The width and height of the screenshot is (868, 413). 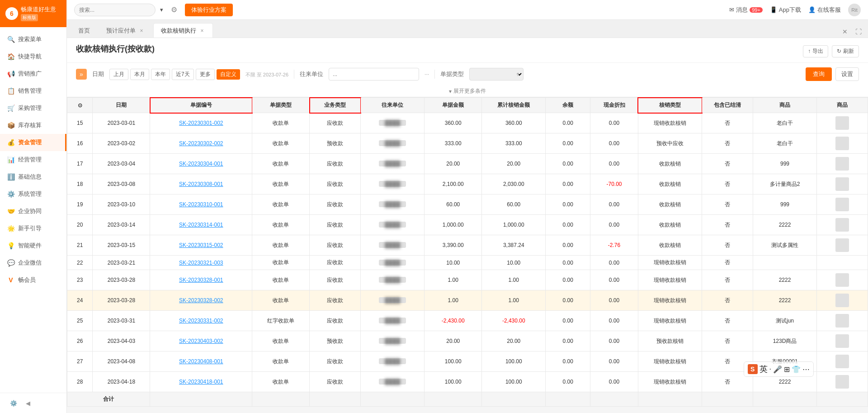 I want to click on sidebar-item-member: V 畅会员, so click(x=33, y=280).